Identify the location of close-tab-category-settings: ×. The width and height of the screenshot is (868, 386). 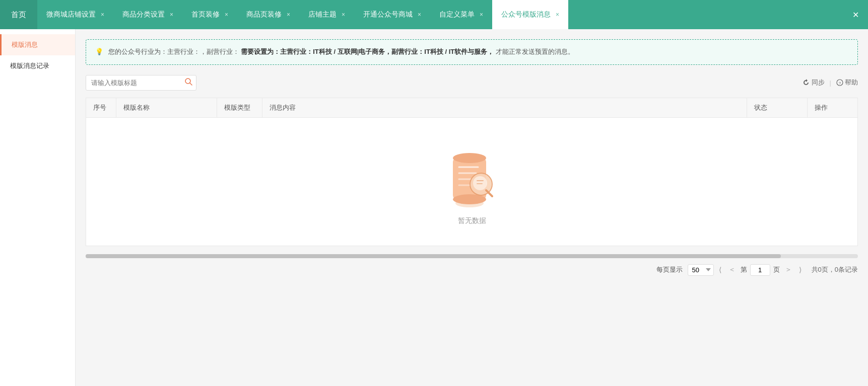
(171, 15).